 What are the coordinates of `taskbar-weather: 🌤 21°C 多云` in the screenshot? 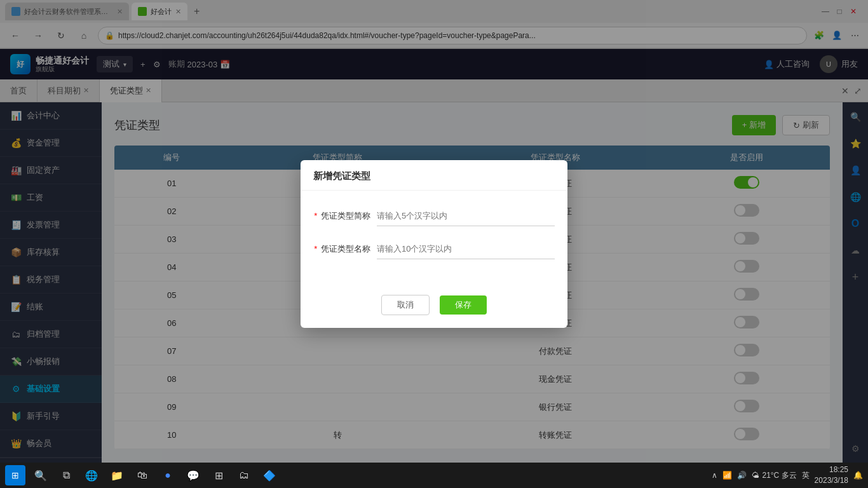 It's located at (774, 475).